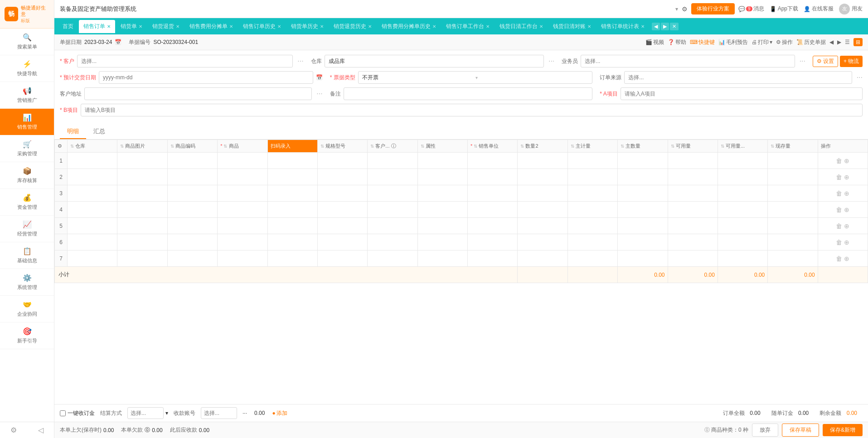 The height and width of the screenshot is (438, 868). What do you see at coordinates (92, 210) in the screenshot?
I see `row4-warehouse` at bounding box center [92, 210].